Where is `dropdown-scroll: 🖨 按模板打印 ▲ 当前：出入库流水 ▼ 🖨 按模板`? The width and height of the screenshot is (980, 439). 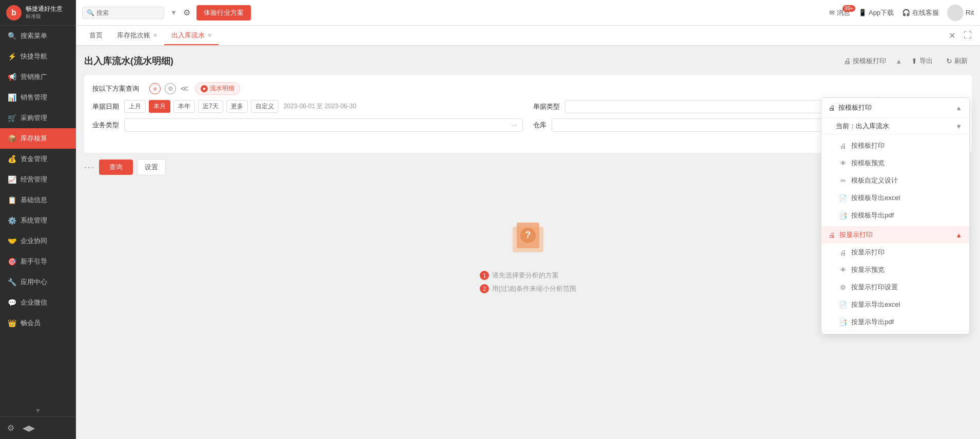 dropdown-scroll: 🖨 按模板打印 ▲ 当前：出入库流水 ▼ 🖨 按模板 is located at coordinates (895, 216).